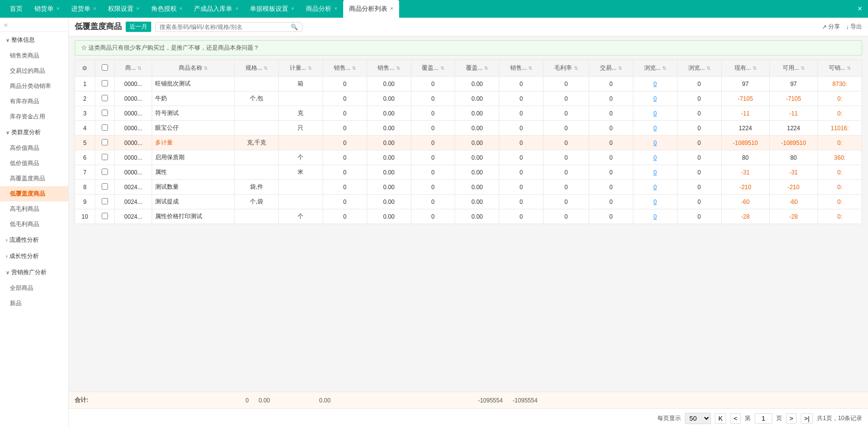 This screenshot has width=868, height=428. I want to click on sidebar-item-low-value: 低价值商品, so click(34, 163).